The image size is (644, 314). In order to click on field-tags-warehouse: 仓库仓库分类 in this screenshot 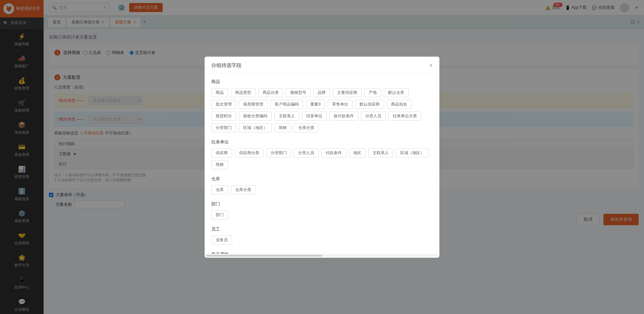, I will do `click(322, 190)`.